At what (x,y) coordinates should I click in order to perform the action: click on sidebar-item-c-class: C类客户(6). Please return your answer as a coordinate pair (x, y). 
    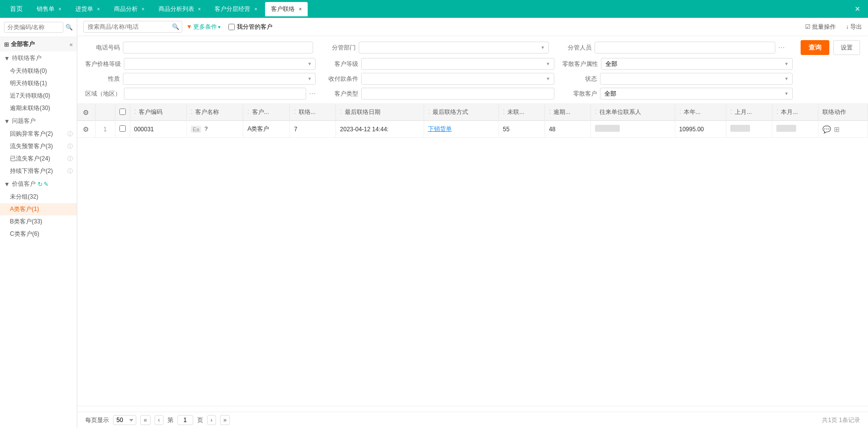
    Looking at the image, I should click on (39, 234).